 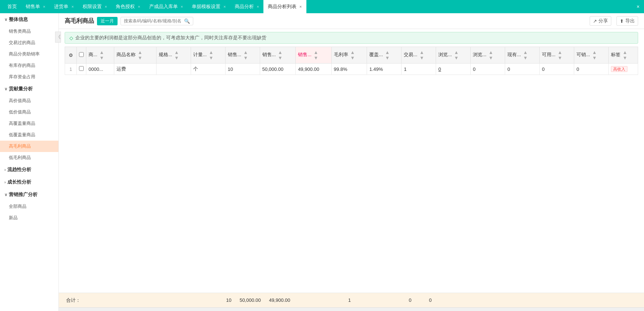 What do you see at coordinates (82, 68) in the screenshot?
I see `row-checkbox` at bounding box center [82, 68].